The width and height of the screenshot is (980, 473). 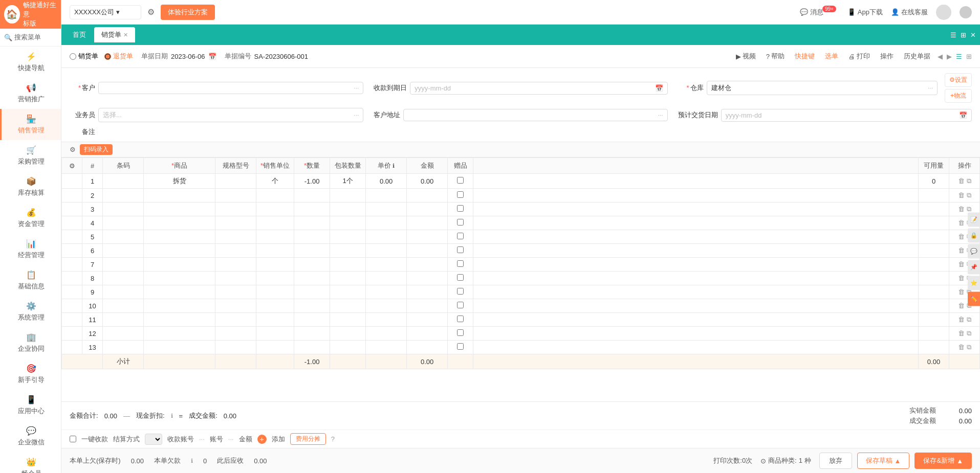 What do you see at coordinates (31, 280) in the screenshot?
I see `sidebar-item-basic-info: 📋基础信息` at bounding box center [31, 280].